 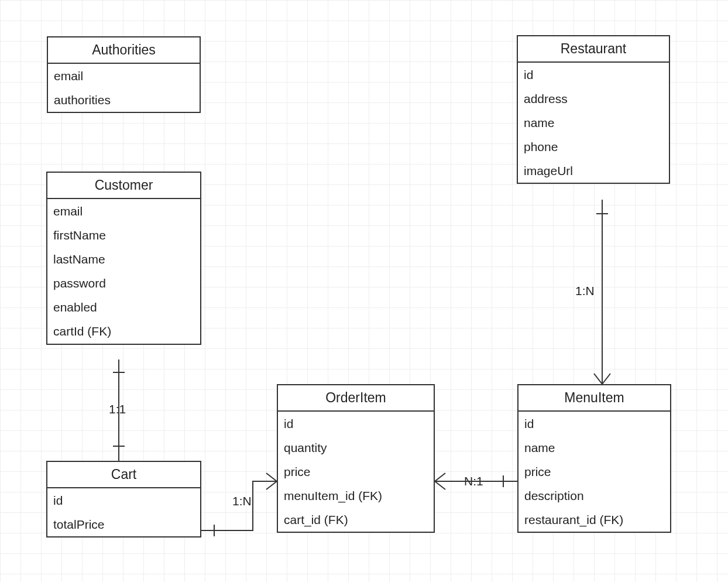 I want to click on entity-attr: enabled, so click(x=124, y=307).